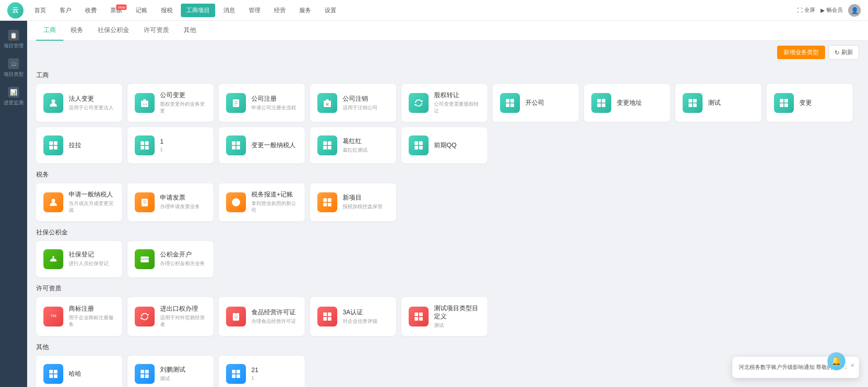 This screenshot has width=868, height=387. Describe the element at coordinates (800, 10) in the screenshot. I see `fullscreen-icon: ⛶` at that location.